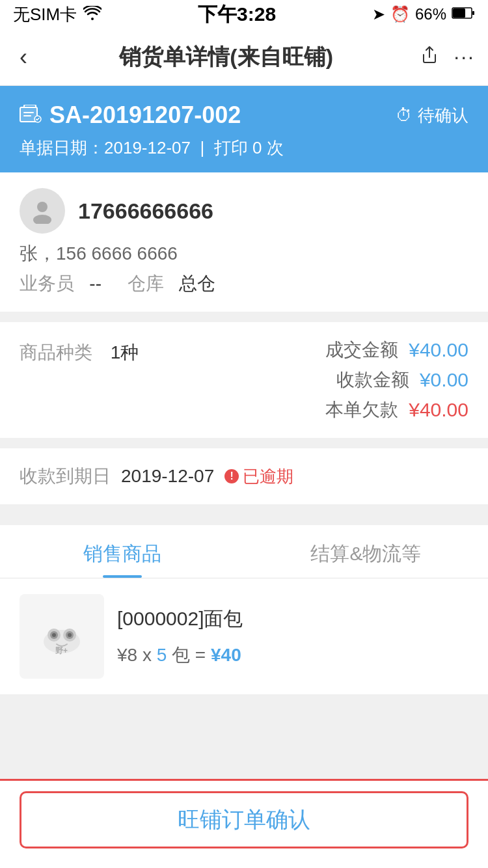  I want to click on clock-icon: ⏱, so click(404, 116).